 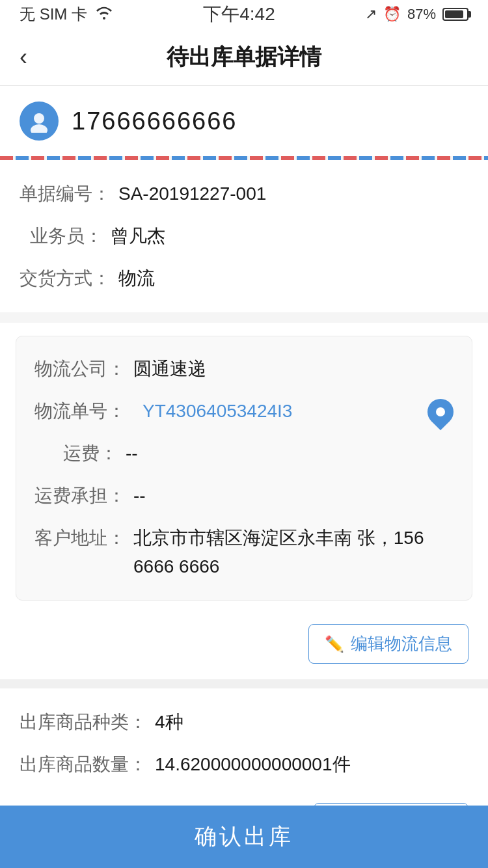 What do you see at coordinates (290, 237) in the screenshot?
I see `salesperson-value: 曾凡杰` at bounding box center [290, 237].